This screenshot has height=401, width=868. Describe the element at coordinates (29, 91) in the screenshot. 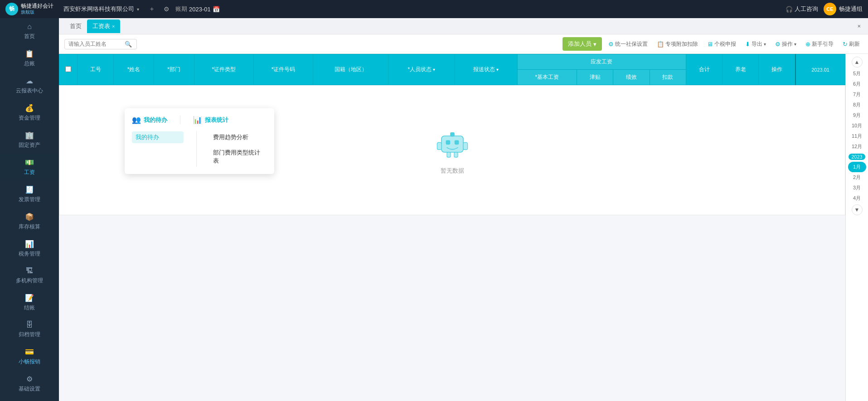

I see `sidebar-label-cloud: 云报表中心` at that location.